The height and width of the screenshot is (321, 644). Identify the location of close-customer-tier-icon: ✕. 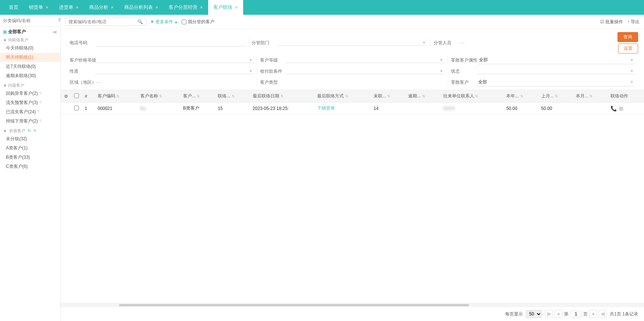
(201, 7).